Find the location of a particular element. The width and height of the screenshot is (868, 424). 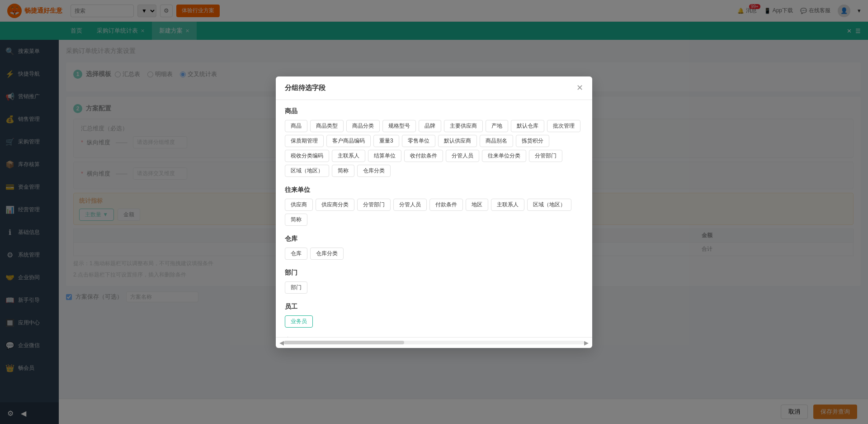

field-tag-warehouse-cat: 仓库分类 is located at coordinates (327, 253).